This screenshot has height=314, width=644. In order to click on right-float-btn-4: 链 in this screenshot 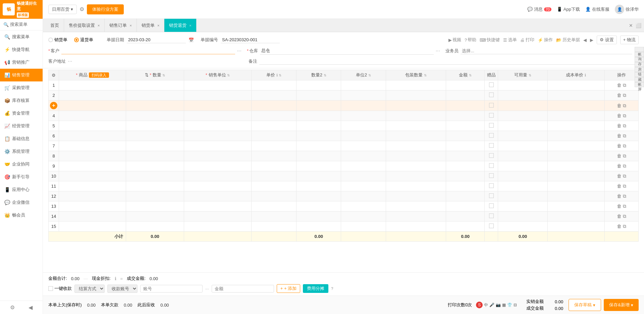, I will do `click(639, 70)`.